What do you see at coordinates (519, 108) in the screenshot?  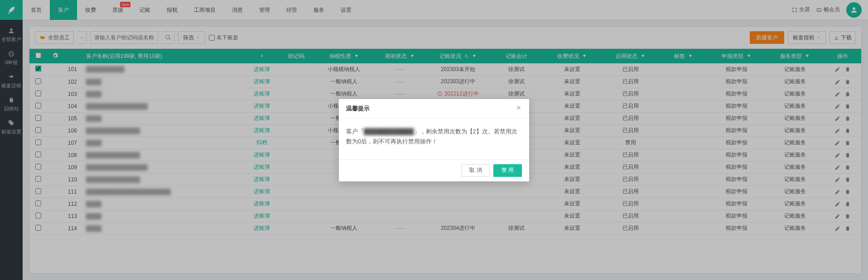 I see `close-icon` at bounding box center [519, 108].